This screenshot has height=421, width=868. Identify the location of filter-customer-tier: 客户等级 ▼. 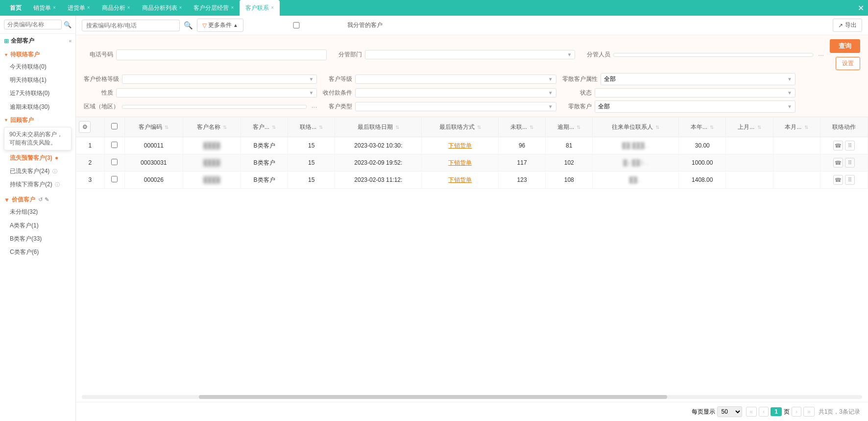
(439, 79).